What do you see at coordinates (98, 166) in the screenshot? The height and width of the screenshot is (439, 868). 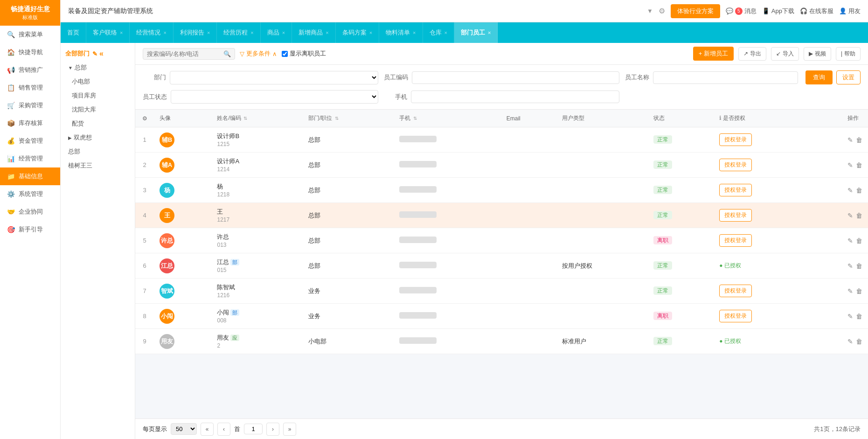 I see `tree-item-植树王三: 植树王三` at bounding box center [98, 166].